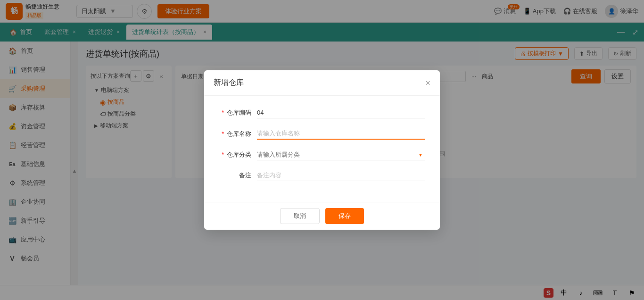 The height and width of the screenshot is (300, 644). What do you see at coordinates (239, 134) in the screenshot?
I see `name-label-text: 仓库名称` at bounding box center [239, 134].